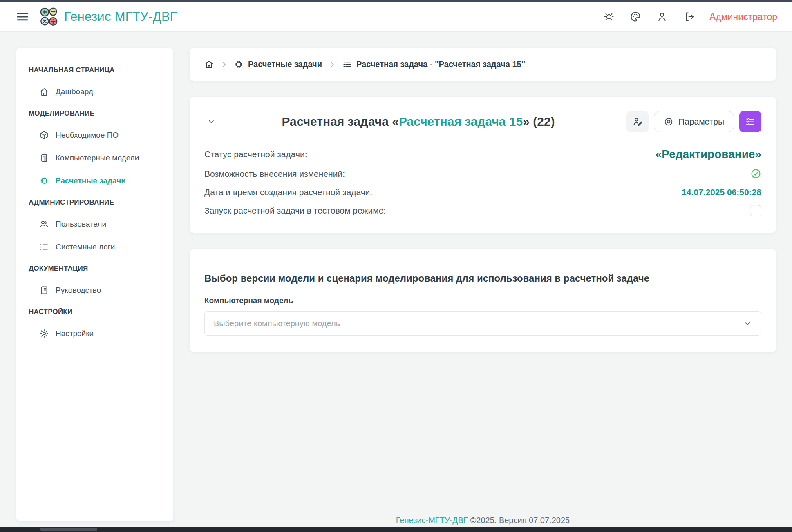 Image resolution: width=792 pixels, height=532 pixels. Describe the element at coordinates (256, 154) in the screenshot. I see `status-label: Статус расчетной задачи:` at that location.